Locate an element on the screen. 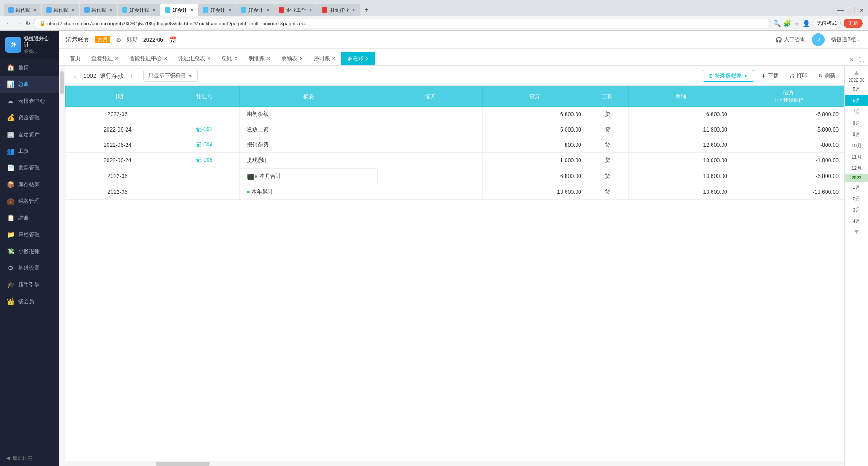 The image size is (868, 466). sidebar-item-invoice: 📄 发票管理 is located at coordinates (29, 168).